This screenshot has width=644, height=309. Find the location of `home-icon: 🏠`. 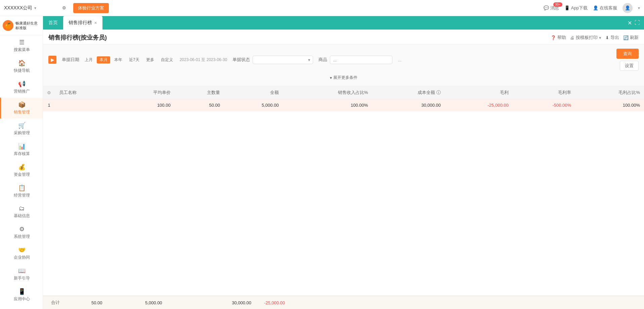

home-icon: 🏠 is located at coordinates (22, 63).